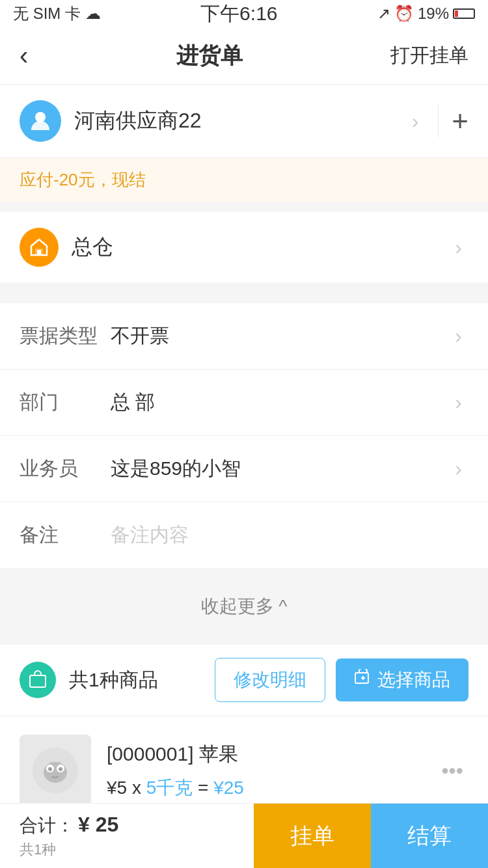 The image size is (488, 868). Describe the element at coordinates (65, 336) in the screenshot. I see `invoice-label: 票据类型` at that location.